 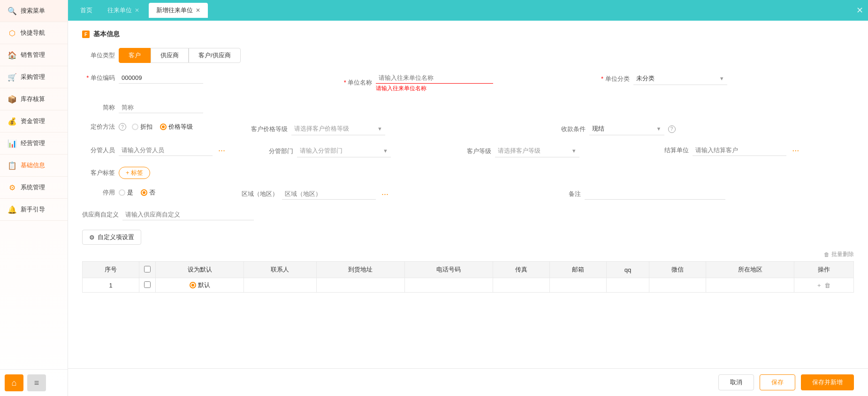 I want to click on tab-home: 首页, so click(x=86, y=10).